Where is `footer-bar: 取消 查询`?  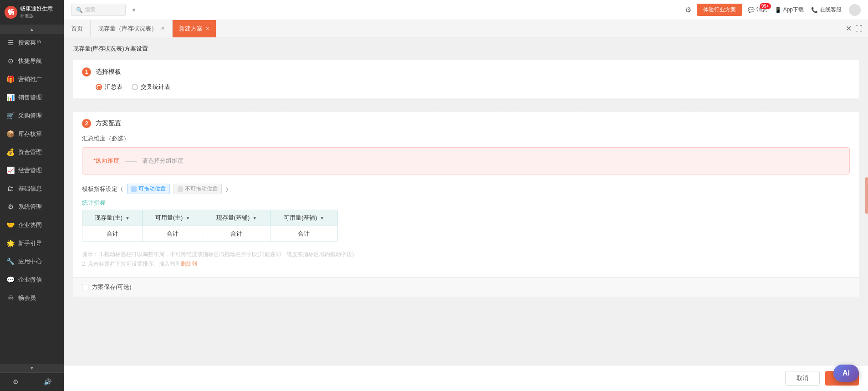
footer-bar: 取消 查询 is located at coordinates (466, 378).